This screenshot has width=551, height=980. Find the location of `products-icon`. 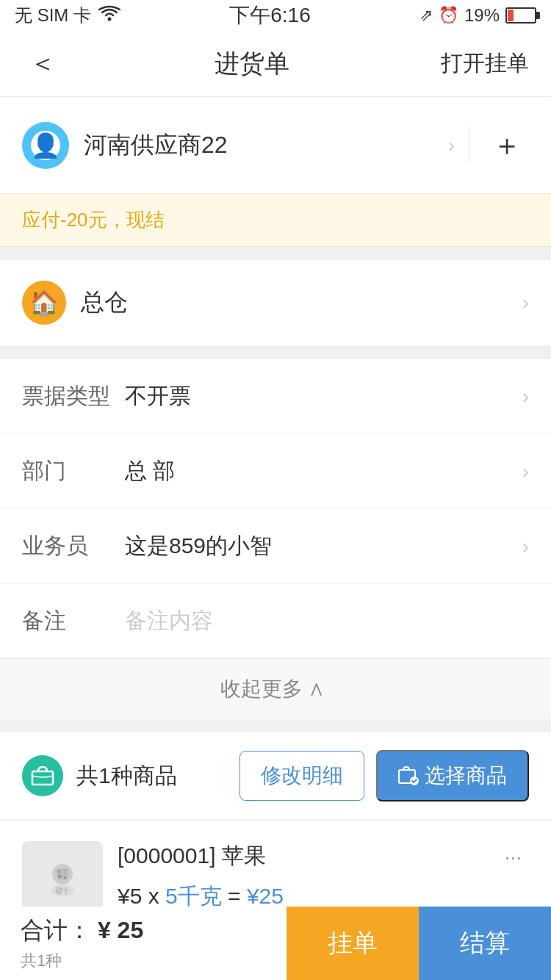

products-icon is located at coordinates (43, 776).